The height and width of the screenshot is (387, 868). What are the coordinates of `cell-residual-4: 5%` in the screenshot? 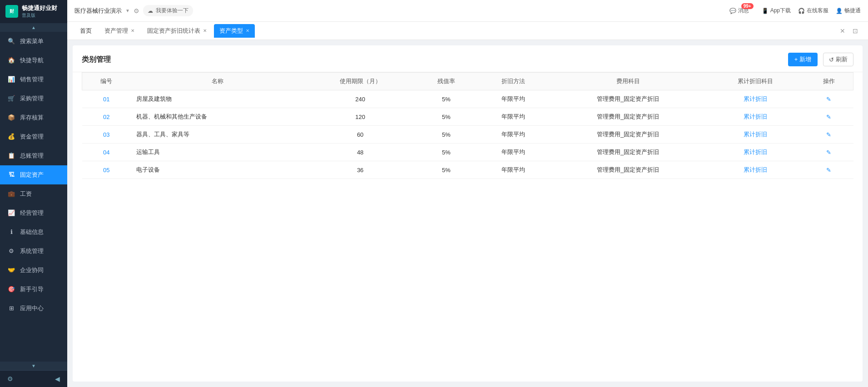 It's located at (446, 170).